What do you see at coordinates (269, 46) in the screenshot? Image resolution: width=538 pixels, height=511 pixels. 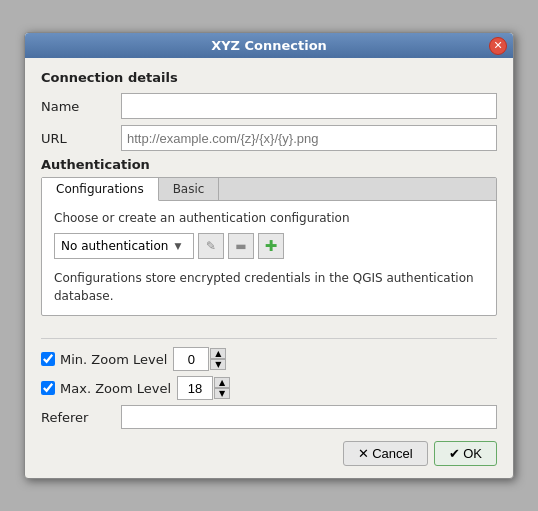 I see `dialog-title: XYZ Connection` at bounding box center [269, 46].